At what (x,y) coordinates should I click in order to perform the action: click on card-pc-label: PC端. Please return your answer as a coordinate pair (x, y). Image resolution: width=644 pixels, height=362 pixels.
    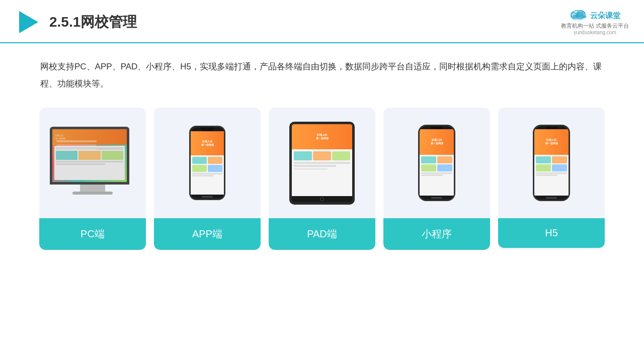
    Looking at the image, I should click on (93, 234).